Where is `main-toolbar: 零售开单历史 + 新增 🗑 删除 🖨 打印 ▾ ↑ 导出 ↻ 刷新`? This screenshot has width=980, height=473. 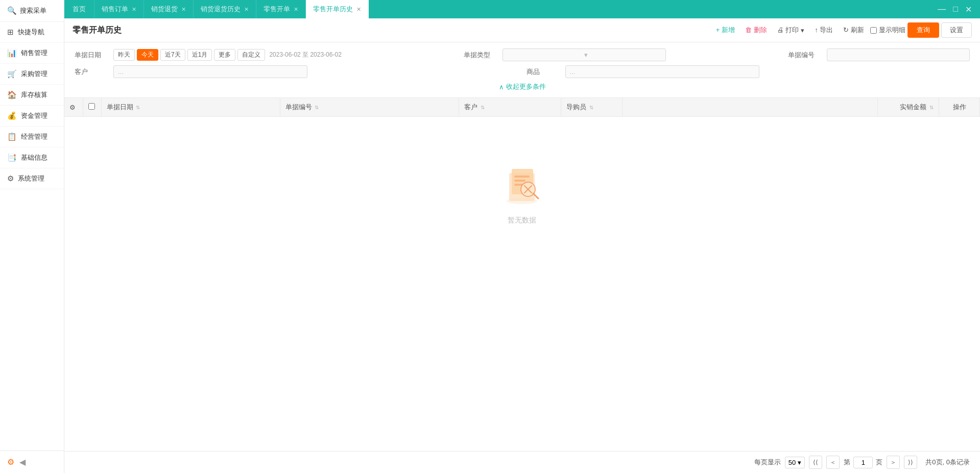 main-toolbar: 零售开单历史 + 新增 🗑 删除 🖨 打印 ▾ ↑ 导出 ↻ 刷新 is located at coordinates (522, 31).